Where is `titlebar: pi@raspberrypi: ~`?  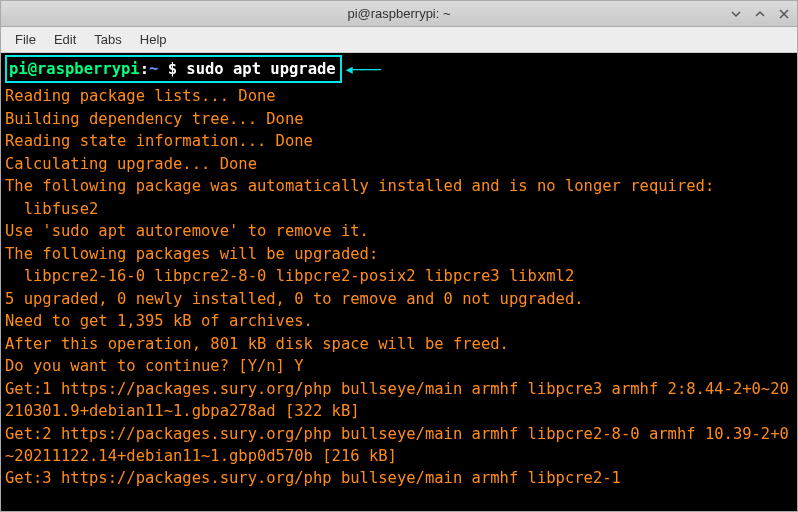
titlebar: pi@raspberrypi: ~ is located at coordinates (399, 14).